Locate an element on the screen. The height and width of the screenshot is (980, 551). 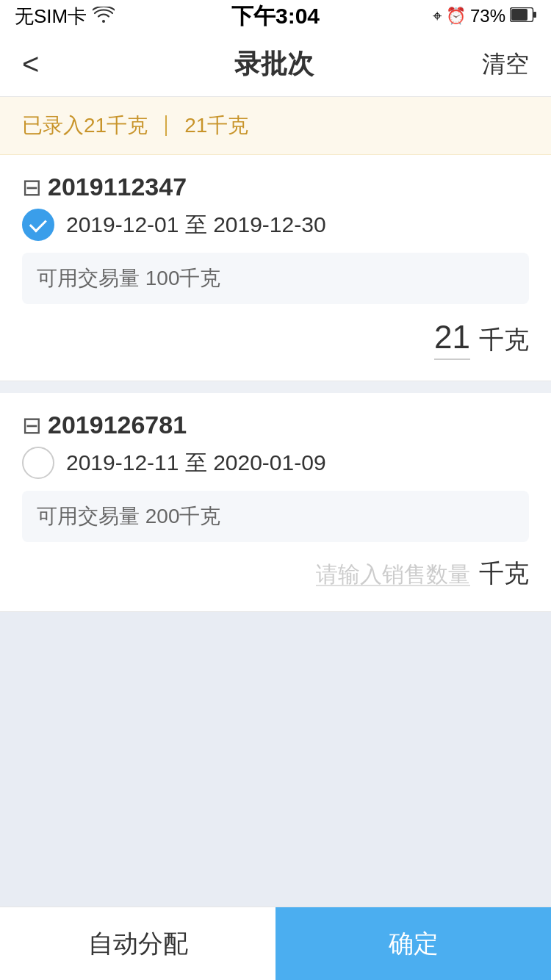
wifi-icon is located at coordinates (104, 16).